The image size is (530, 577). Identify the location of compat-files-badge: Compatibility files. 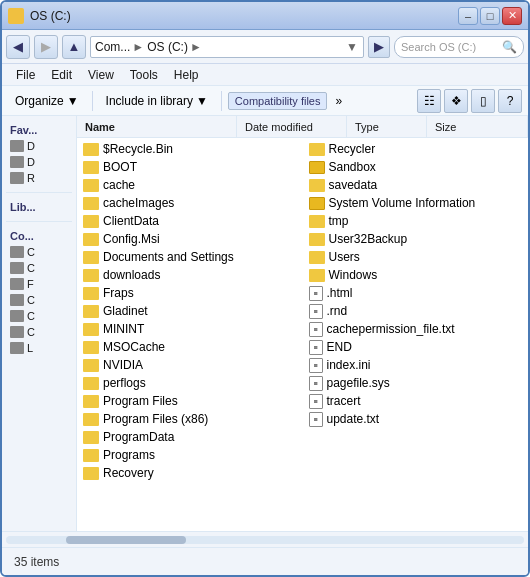
(278, 101).